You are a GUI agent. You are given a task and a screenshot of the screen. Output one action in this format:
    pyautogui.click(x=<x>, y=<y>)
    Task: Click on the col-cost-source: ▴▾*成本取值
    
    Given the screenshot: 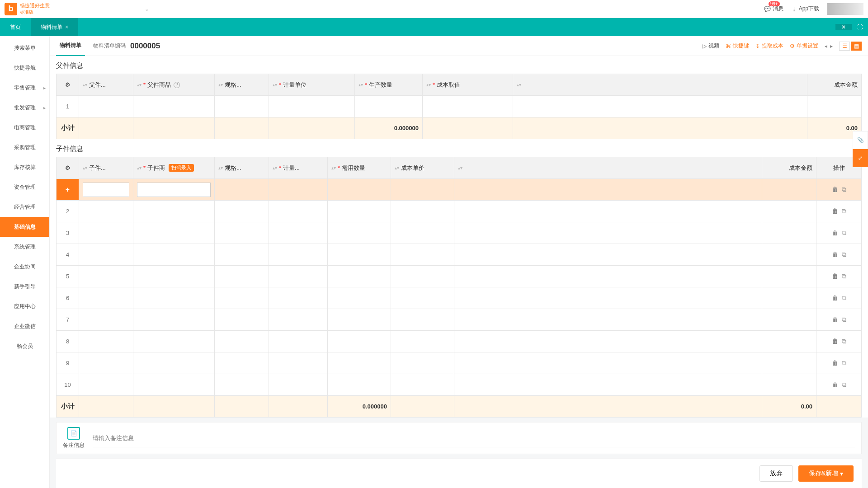 What is the action you would take?
    pyautogui.click(x=468, y=85)
    